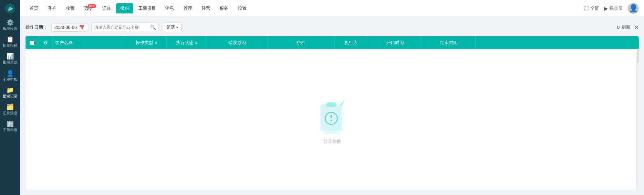  I want to click on nav-items: 首页 客户 收费 票据 new 记账 报税 工商项目 消息 管理 经营 服务 设…, so click(305, 8).